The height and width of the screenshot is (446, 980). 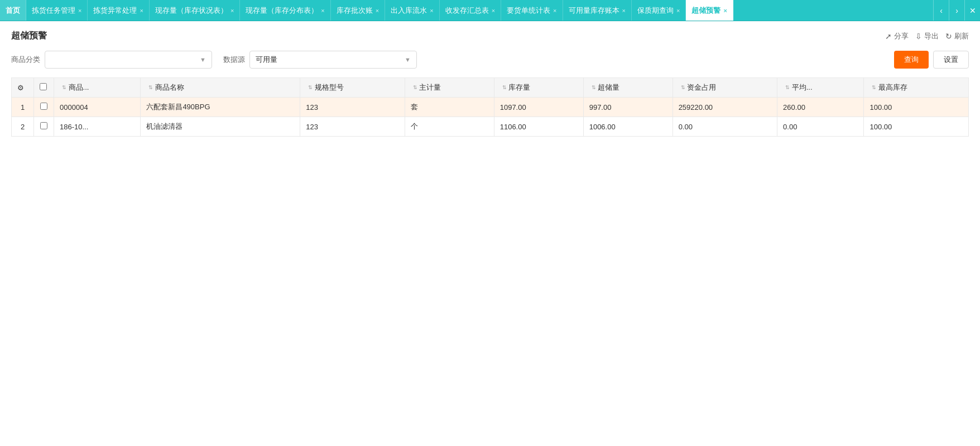 What do you see at coordinates (972, 10) in the screenshot?
I see `nav-close-arrow: ✕` at bounding box center [972, 10].